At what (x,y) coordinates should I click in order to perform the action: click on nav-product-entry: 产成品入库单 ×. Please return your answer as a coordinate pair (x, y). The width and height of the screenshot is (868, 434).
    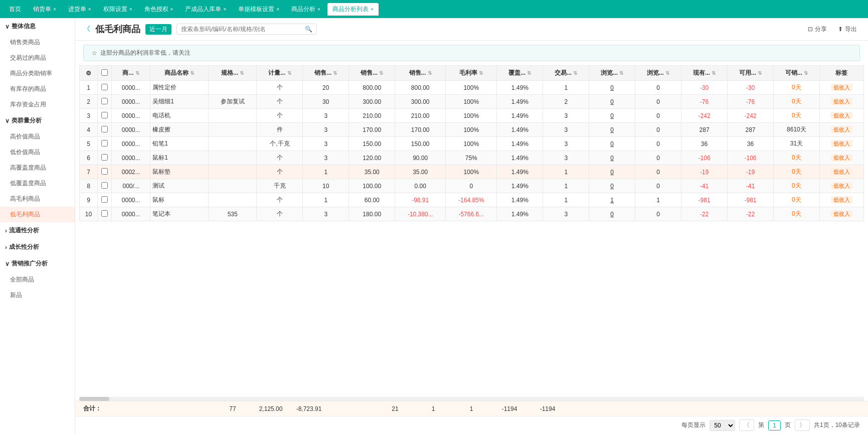
    Looking at the image, I should click on (206, 9).